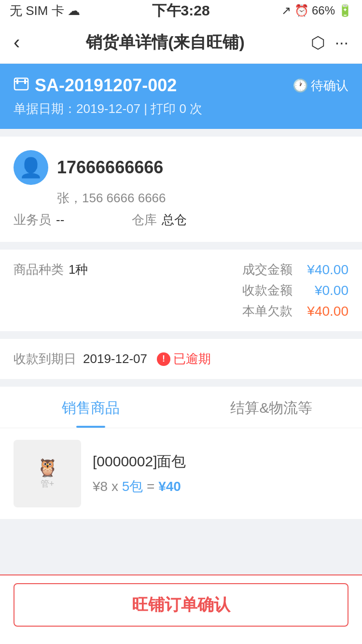 The width and height of the screenshot is (362, 644). What do you see at coordinates (324, 291) in the screenshot?
I see `received-amount-value: ¥0.00` at bounding box center [324, 291].